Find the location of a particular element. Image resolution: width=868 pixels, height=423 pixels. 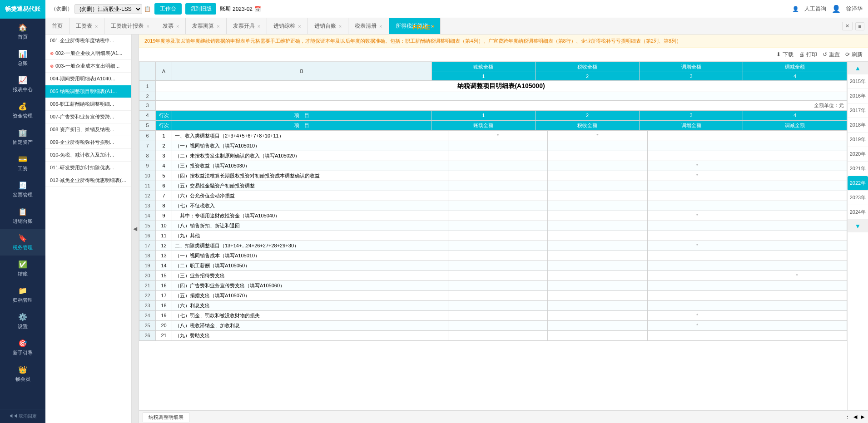

sidebar-item-settings: ⚙️ 设置 is located at coordinates (23, 321).